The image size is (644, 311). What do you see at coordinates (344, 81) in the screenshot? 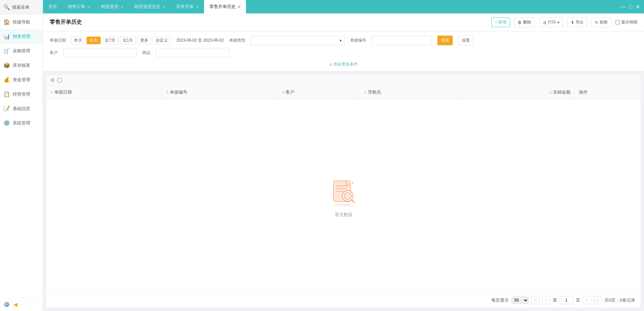
I see `table-toolbar: ⚙` at bounding box center [344, 81].